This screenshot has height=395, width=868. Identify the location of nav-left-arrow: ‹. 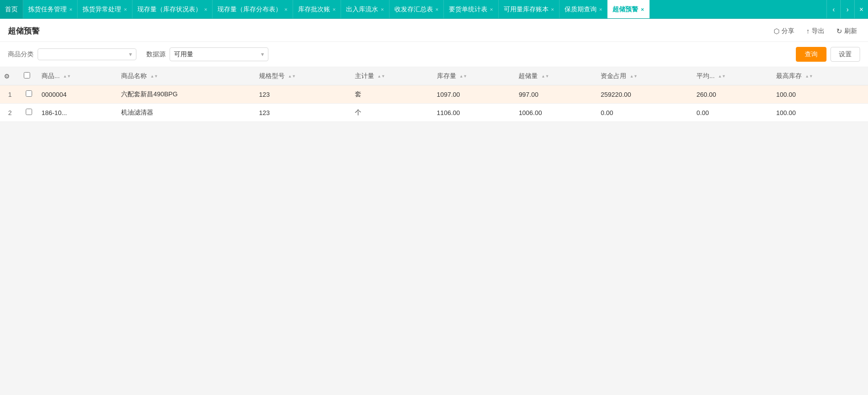
(833, 9).